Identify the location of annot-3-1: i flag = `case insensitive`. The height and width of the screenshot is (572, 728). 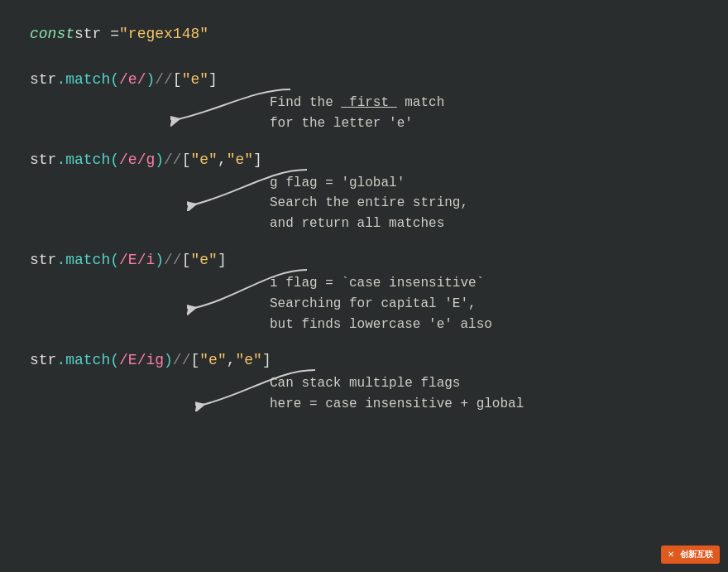
(484, 283).